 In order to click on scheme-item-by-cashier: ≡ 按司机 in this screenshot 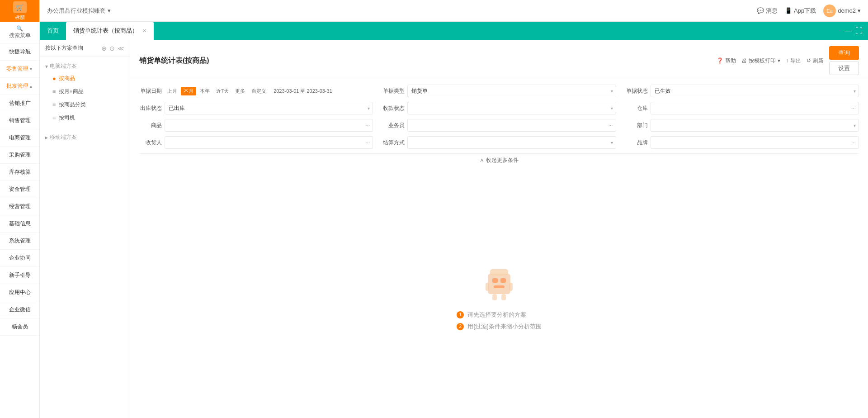, I will do `click(85, 118)`.